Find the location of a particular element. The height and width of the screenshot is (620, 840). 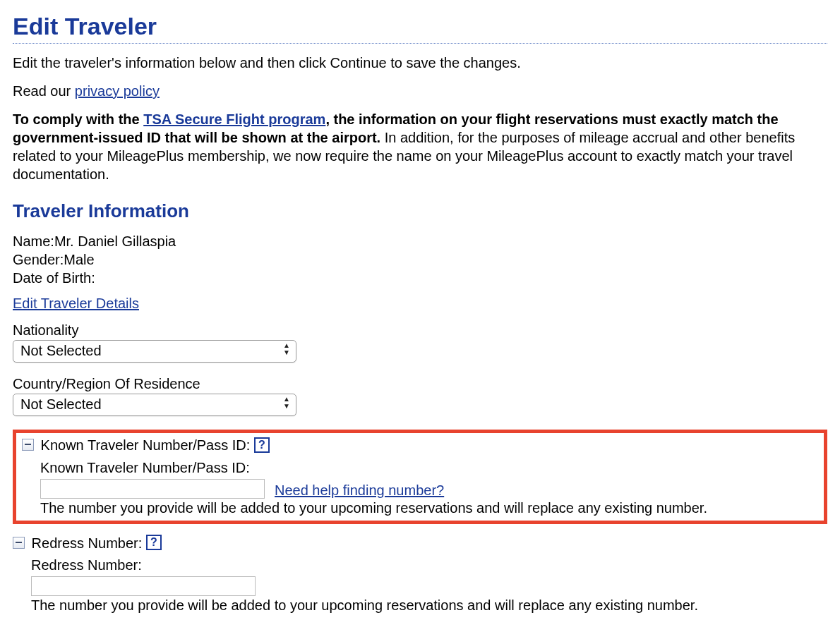

nationality-value: Not Selected is located at coordinates (61, 351).